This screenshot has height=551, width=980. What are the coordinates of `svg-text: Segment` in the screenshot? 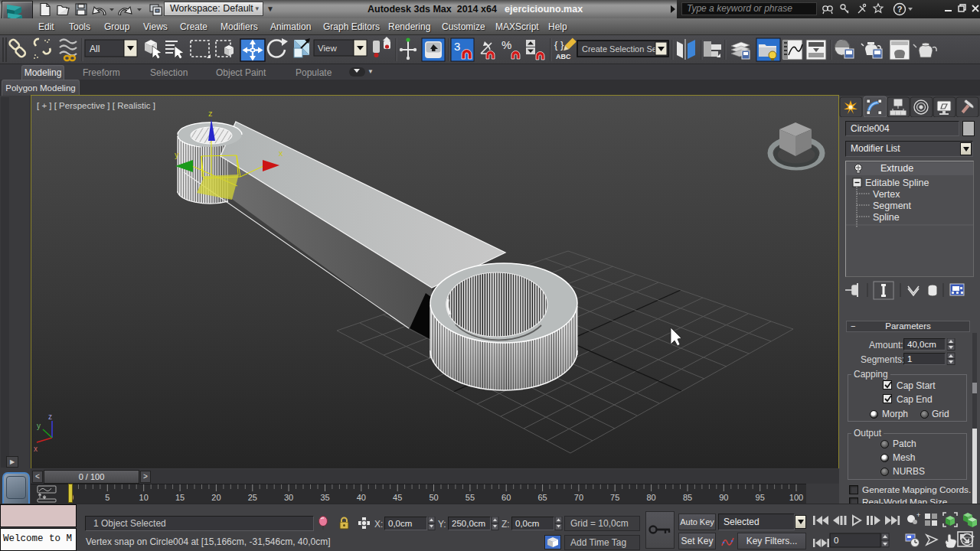 It's located at (893, 206).